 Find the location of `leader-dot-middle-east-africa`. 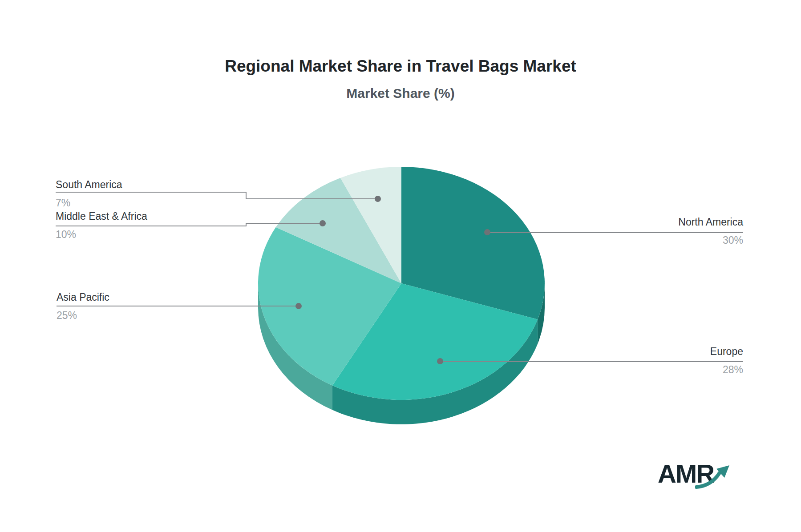

leader-dot-middle-east-africa is located at coordinates (323, 223).